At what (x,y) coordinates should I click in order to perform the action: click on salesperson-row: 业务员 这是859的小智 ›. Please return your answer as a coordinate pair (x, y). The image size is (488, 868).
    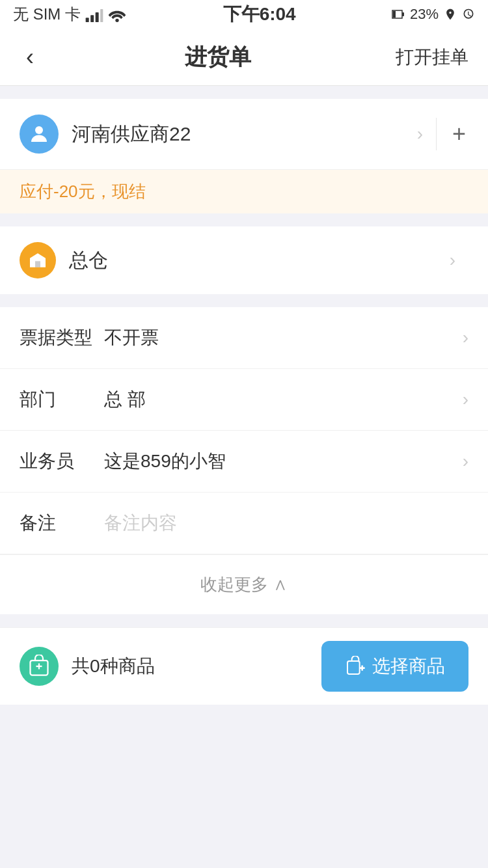
    Looking at the image, I should click on (244, 462).